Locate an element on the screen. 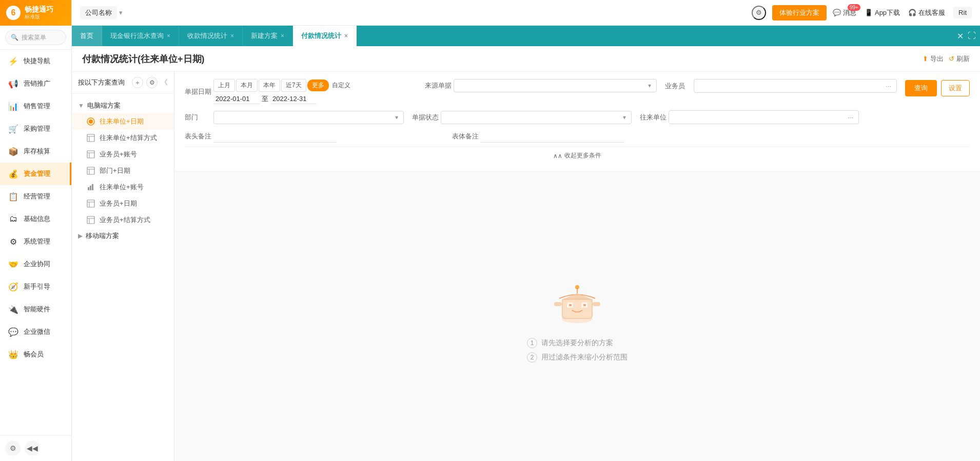 The height and width of the screenshot is (461, 980). sidebar-item-quick-nav: ⚡ 快捷导航 is located at coordinates (36, 61).